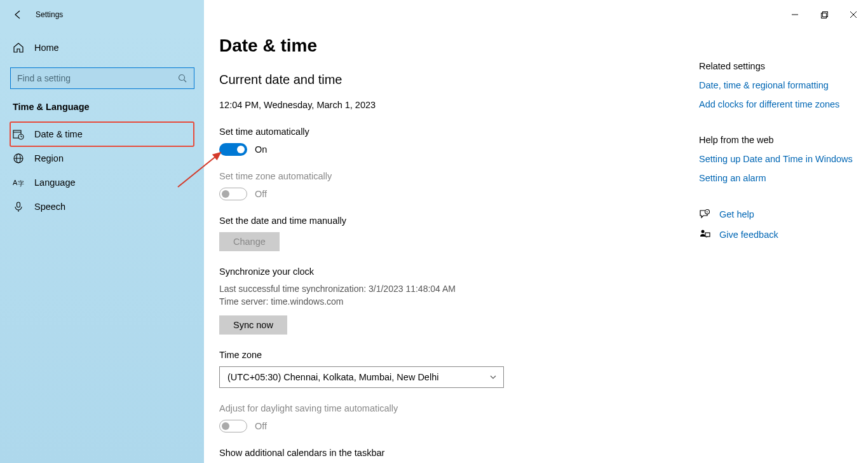 This screenshot has width=868, height=463. Describe the element at coordinates (825, 15) in the screenshot. I see `maximize-icon` at that location.